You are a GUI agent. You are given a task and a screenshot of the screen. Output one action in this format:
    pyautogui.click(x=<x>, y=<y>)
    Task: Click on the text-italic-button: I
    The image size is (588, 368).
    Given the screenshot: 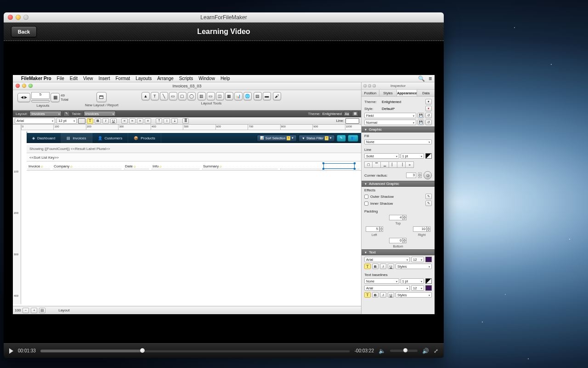 What is the action you would take?
    pyautogui.click(x=383, y=266)
    